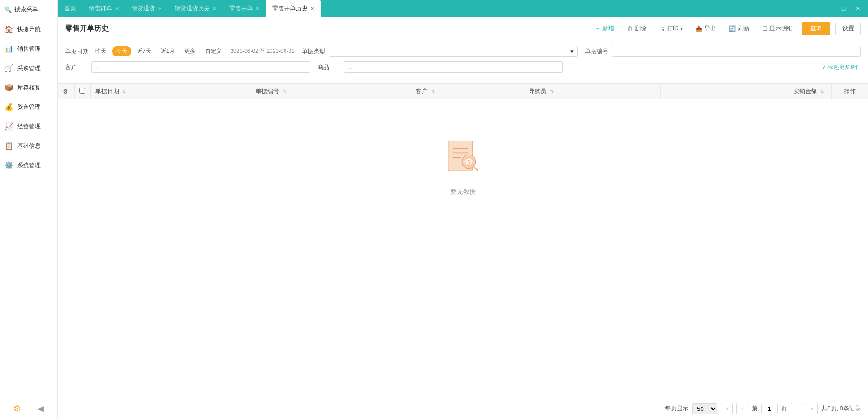  What do you see at coordinates (453, 67) in the screenshot?
I see `goods-input: ...` at bounding box center [453, 67].